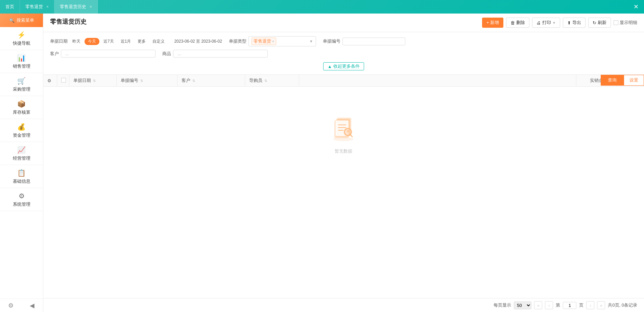  Describe the element at coordinates (518, 23) in the screenshot. I see `delete-button: 🗑 删除` at that location.